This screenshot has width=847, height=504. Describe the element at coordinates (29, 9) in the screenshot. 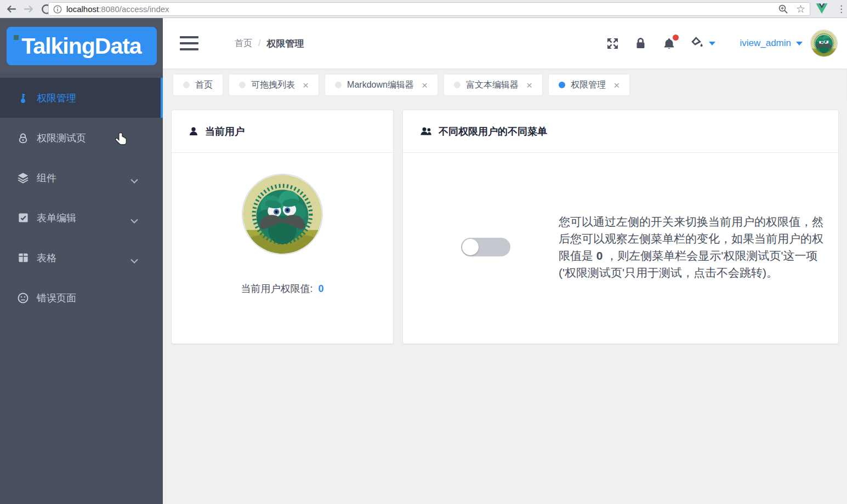

I see `browser-nav-buttons` at that location.